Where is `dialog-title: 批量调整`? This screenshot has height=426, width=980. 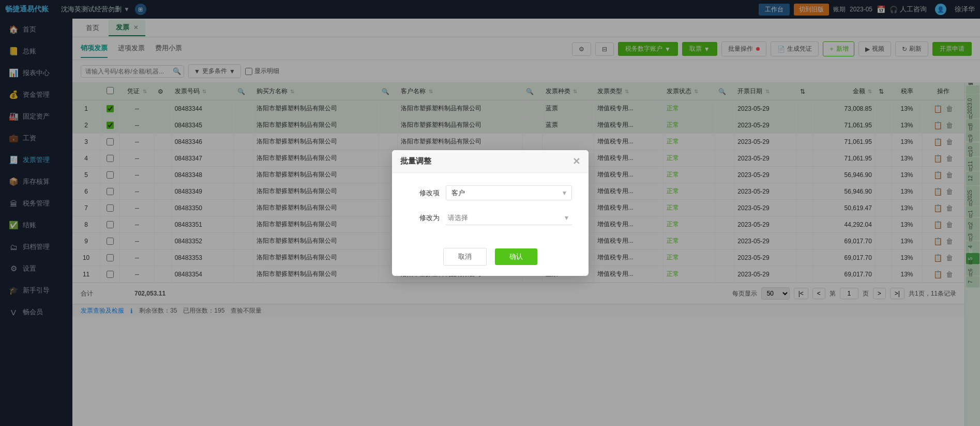 dialog-title: 批量调整 is located at coordinates (416, 161).